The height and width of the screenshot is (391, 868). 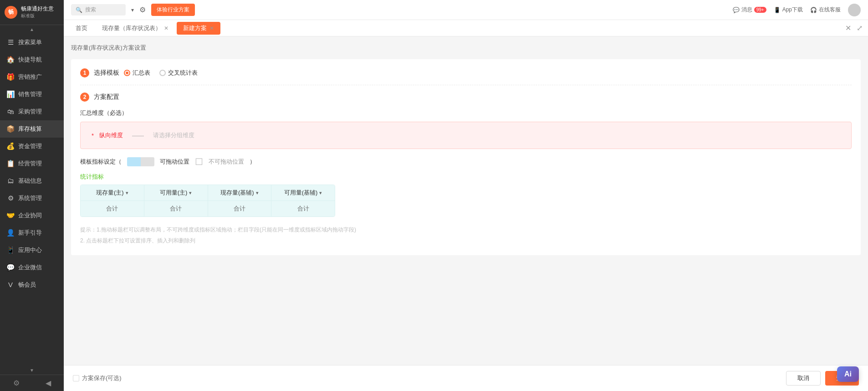 What do you see at coordinates (466, 235) in the screenshot?
I see `hints-area: 提示：1.拖动标题栏可以调整布局，不可跨维度或指标区域拖动；栏目字段(只能在同一…` at bounding box center [466, 235].